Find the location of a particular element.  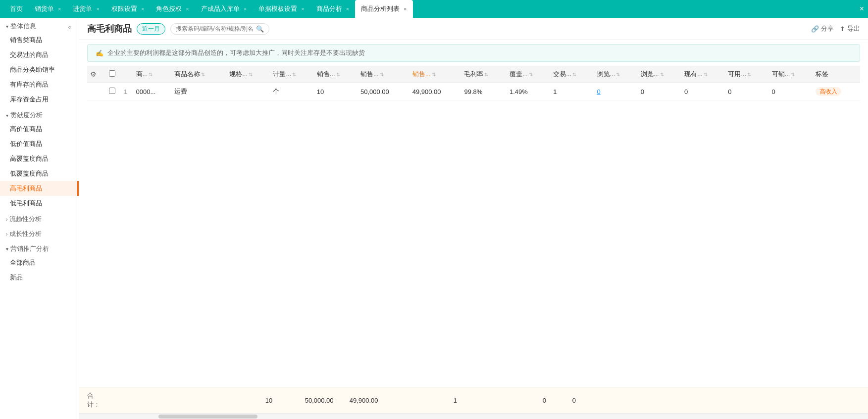

sidebar-item-stocked-goods: 有库存的商品 is located at coordinates (40, 85).